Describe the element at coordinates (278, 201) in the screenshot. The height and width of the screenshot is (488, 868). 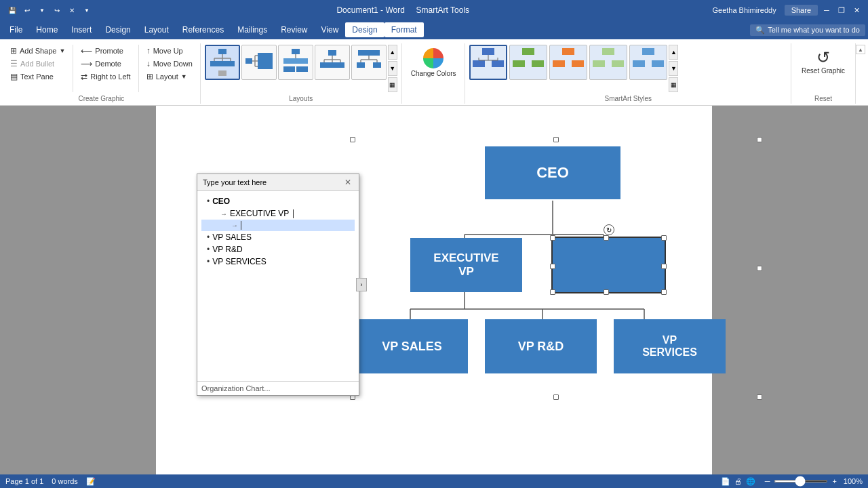
I see `text-pane-item-ceo: • CEO` at that location.